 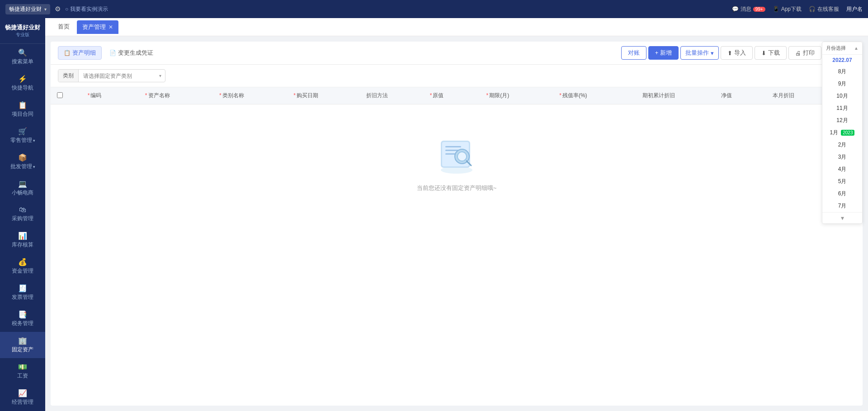 What do you see at coordinates (23, 240) in the screenshot?
I see `sidebar-item-inventory: 📊 库存核算` at bounding box center [23, 240].